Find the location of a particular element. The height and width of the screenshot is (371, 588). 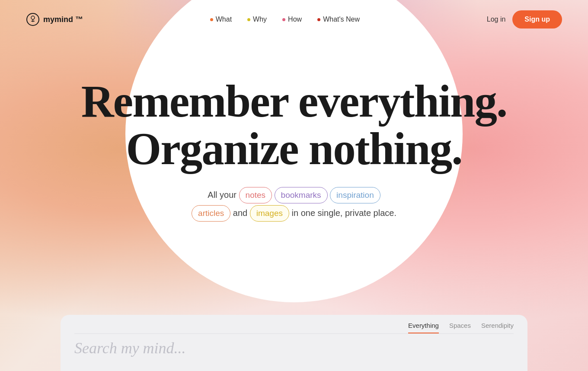

logo: mymind ™ is located at coordinates (54, 19).